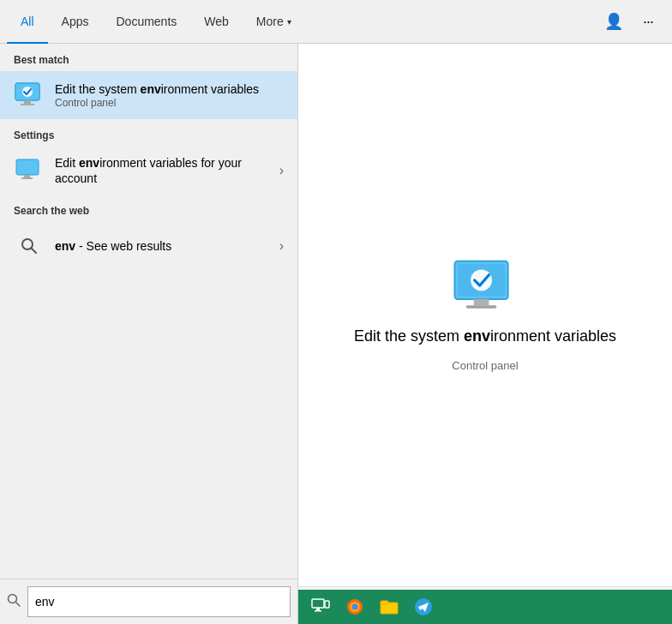 The width and height of the screenshot is (672, 624). Describe the element at coordinates (423, 607) in the screenshot. I see `taskbar-telegram-icon` at that location.